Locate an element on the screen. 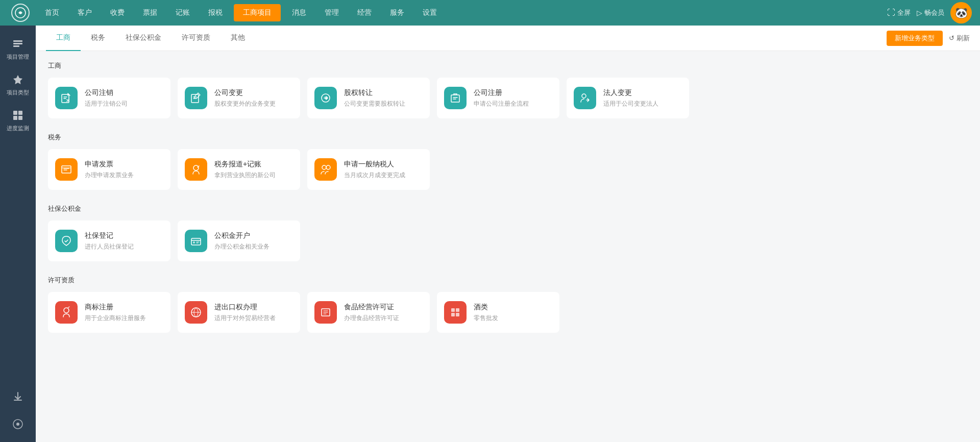 The height and width of the screenshot is (442, 980). card-icon-company-change is located at coordinates (196, 98).